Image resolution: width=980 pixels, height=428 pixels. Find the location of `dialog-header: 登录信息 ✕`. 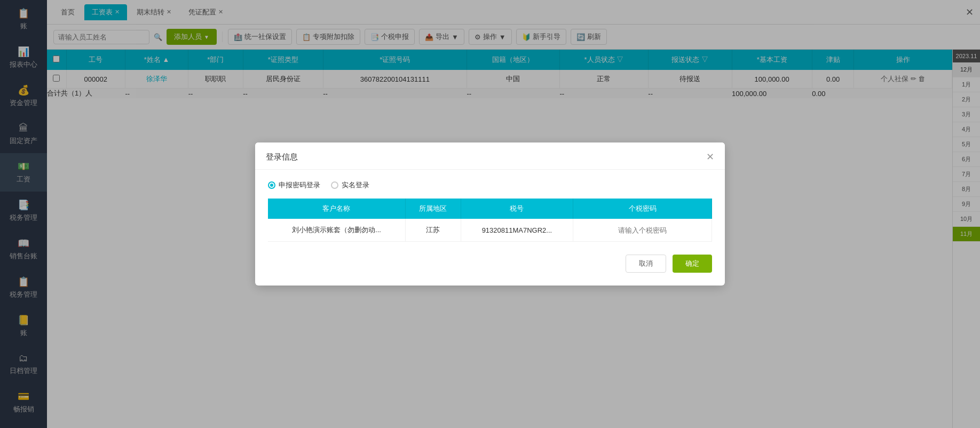

dialog-header: 登录信息 ✕ is located at coordinates (490, 156).